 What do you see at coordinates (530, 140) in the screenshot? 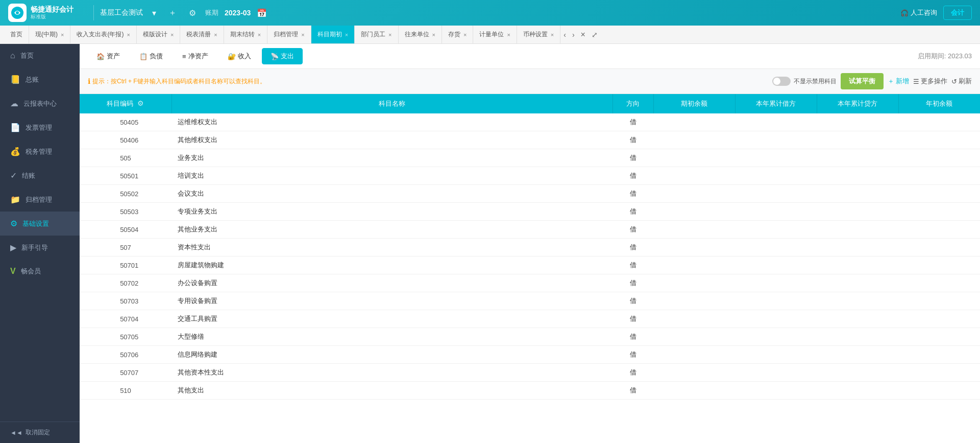
I see `table-row: 50406 其他维权支出 借` at bounding box center [530, 140].